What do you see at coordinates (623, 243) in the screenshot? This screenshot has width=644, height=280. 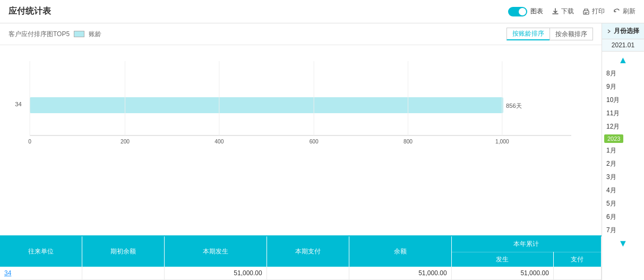 I see `nav-down-arrow: ▼` at bounding box center [623, 243].